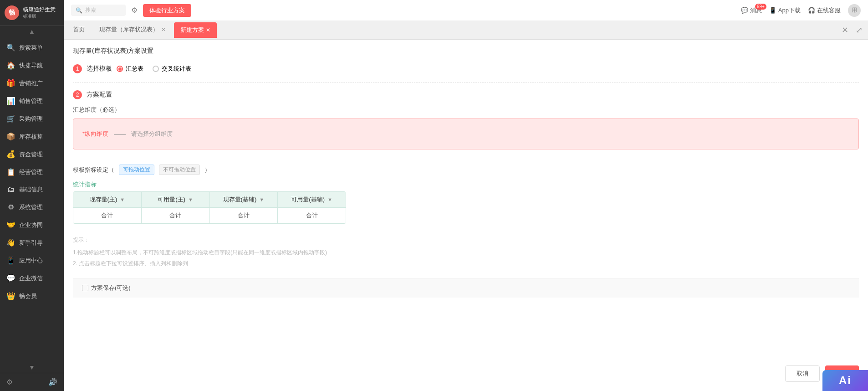 The width and height of the screenshot is (868, 391). Describe the element at coordinates (330, 200) in the screenshot. I see `chevron-down-icon-3: ▼` at that location.